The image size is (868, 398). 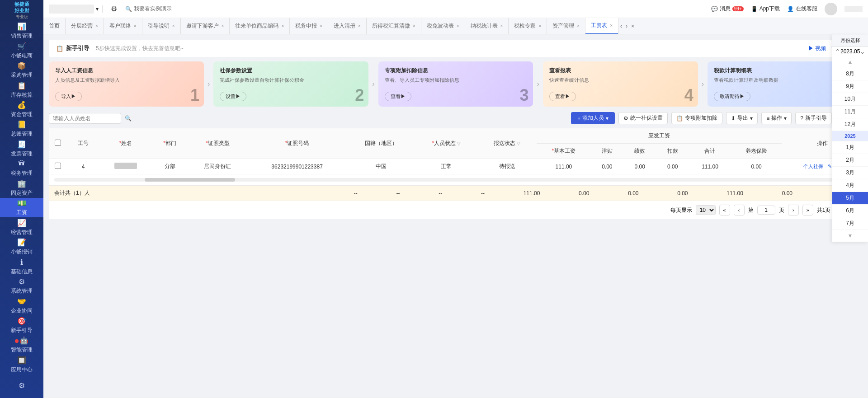 What do you see at coordinates (205, 26) in the screenshot?
I see `tab-invite: 邀请下游客户 ×` at bounding box center [205, 26].